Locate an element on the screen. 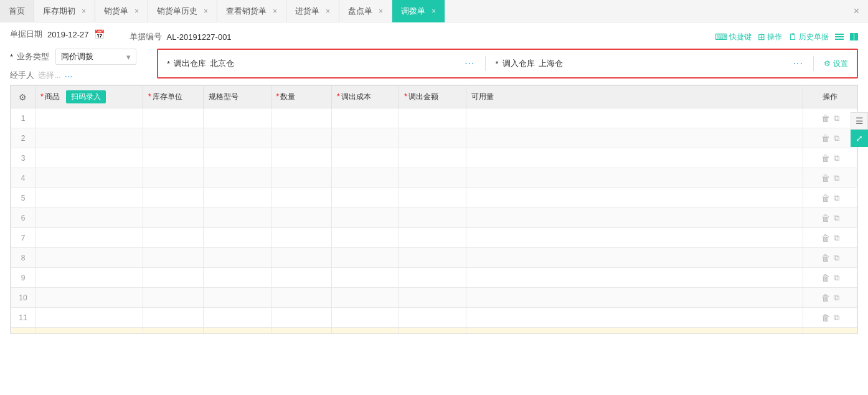 The height and width of the screenshot is (395, 868). spec-header: 规格型号 is located at coordinates (237, 97).